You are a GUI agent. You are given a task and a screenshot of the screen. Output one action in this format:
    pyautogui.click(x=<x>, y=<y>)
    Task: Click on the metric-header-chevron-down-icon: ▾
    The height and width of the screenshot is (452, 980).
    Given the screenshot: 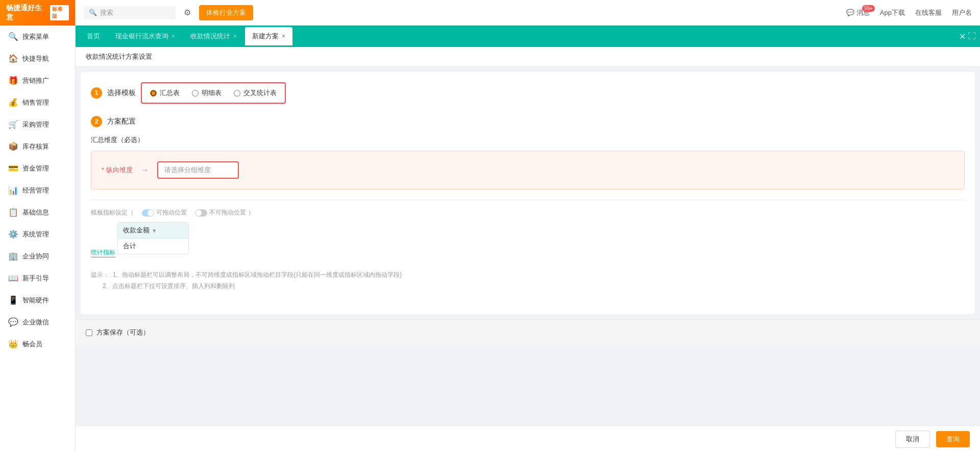 What is the action you would take?
    pyautogui.click(x=154, y=231)
    